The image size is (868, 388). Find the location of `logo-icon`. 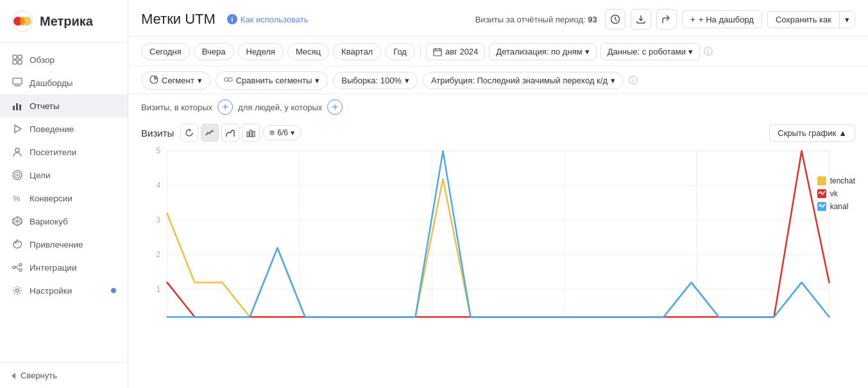

logo-icon is located at coordinates (22, 21).